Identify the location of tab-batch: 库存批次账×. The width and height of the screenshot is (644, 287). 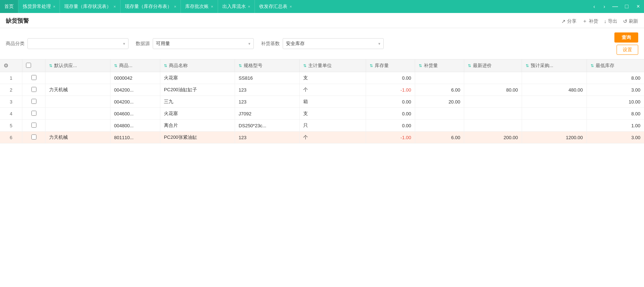
(199, 6).